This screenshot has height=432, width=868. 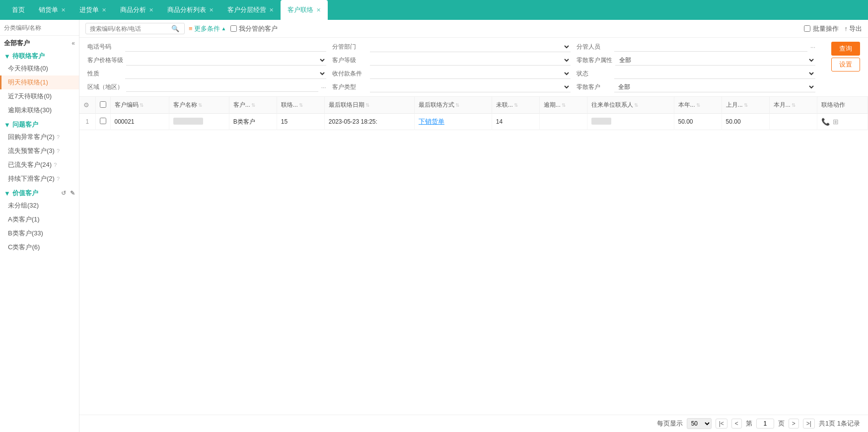 I want to click on close-customer-layer-icon: ✕, so click(x=271, y=10).